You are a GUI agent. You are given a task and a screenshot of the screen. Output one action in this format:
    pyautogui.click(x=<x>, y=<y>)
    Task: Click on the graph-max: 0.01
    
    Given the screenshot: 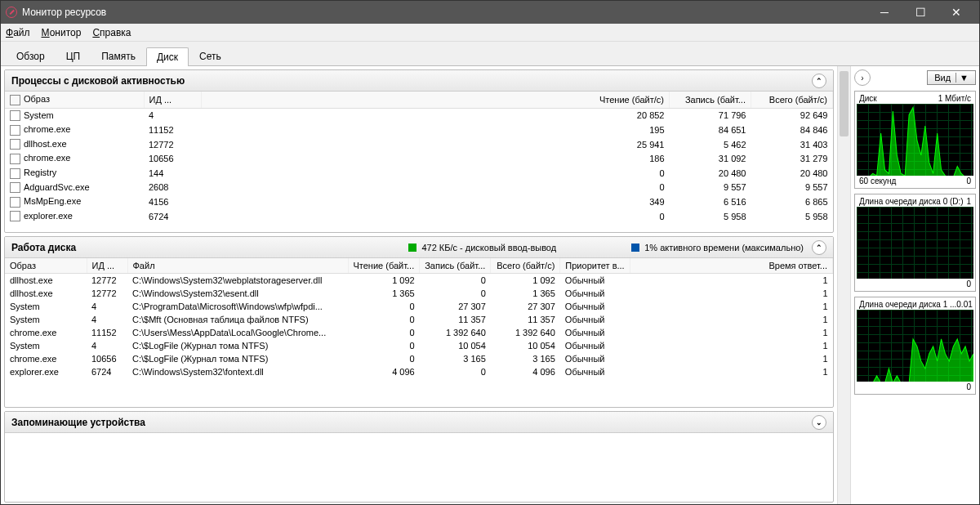 What is the action you would take?
    pyautogui.click(x=964, y=304)
    